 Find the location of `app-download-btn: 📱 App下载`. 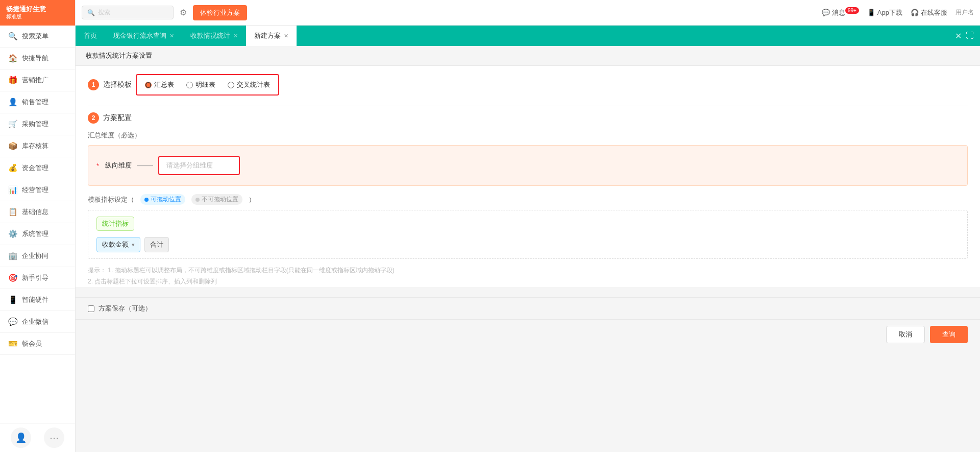

app-download-btn: 📱 App下载 is located at coordinates (885, 13).